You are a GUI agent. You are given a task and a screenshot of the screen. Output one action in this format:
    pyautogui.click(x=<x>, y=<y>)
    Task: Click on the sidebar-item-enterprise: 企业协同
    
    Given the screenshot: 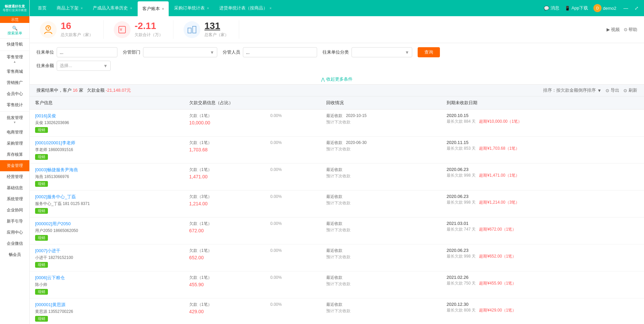 What is the action you would take?
    pyautogui.click(x=15, y=210)
    